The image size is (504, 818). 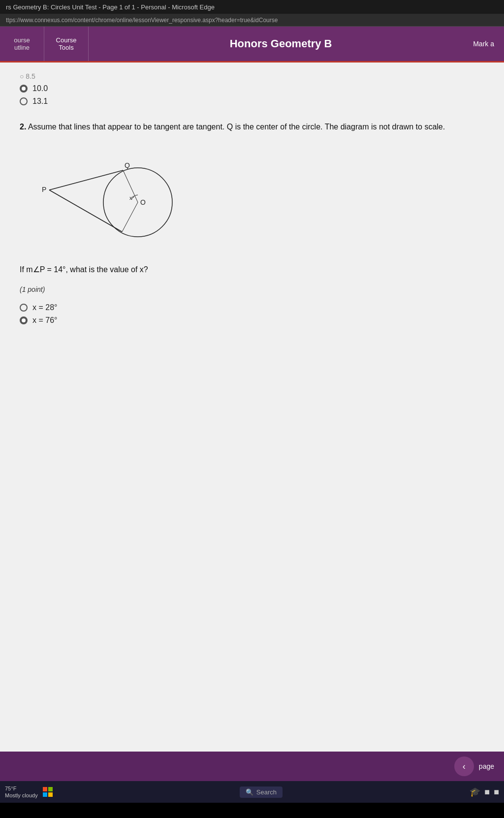 I want to click on windows-start-button, so click(x=48, y=792).